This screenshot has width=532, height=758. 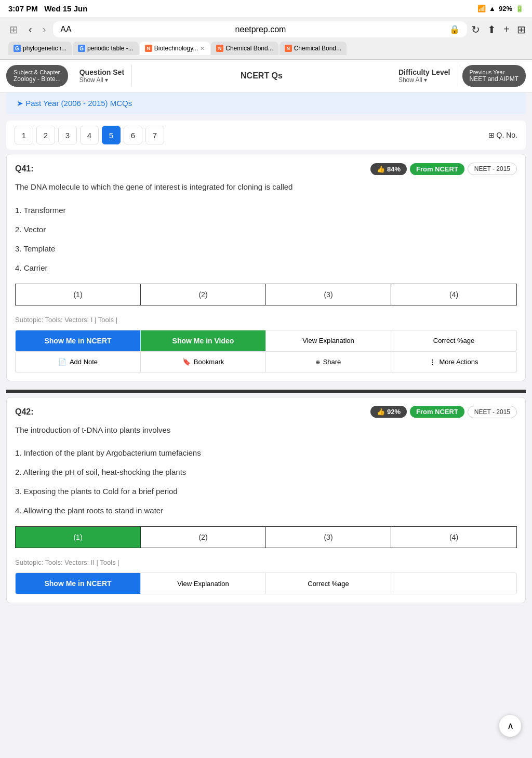 I want to click on q41-option-4: 4. Carrier, so click(x=266, y=268).